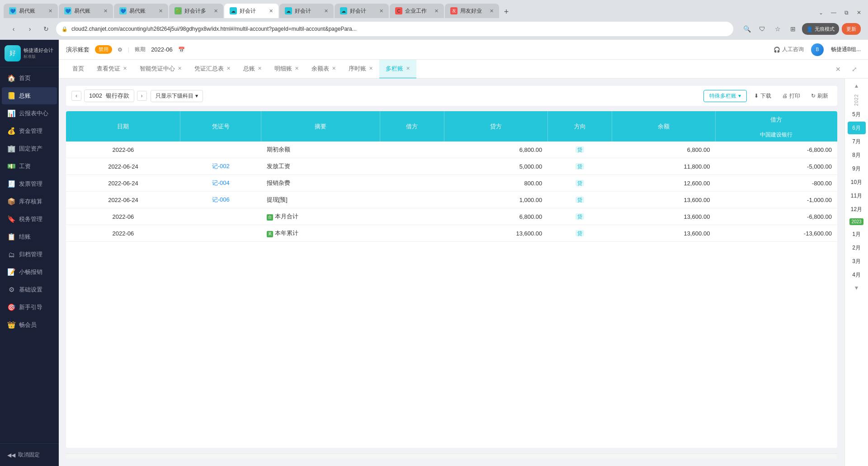  Describe the element at coordinates (857, 248) in the screenshot. I see `cal-month-feb: 2月` at that location.